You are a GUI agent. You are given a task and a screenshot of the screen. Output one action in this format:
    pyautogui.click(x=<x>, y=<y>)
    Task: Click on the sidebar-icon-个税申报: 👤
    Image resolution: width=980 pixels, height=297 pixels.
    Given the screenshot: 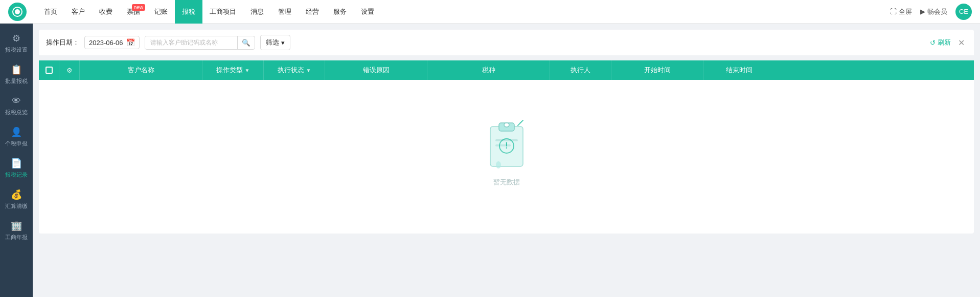 What is the action you would take?
    pyautogui.click(x=16, y=132)
    